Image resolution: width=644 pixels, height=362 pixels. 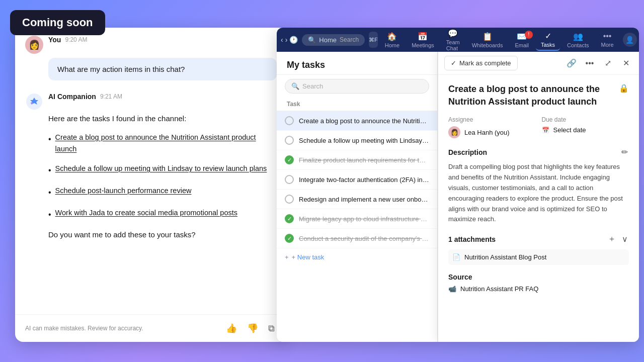 What do you see at coordinates (333, 40) in the screenshot?
I see `nav-search-bar: 🔍 Home Search` at bounding box center [333, 40].